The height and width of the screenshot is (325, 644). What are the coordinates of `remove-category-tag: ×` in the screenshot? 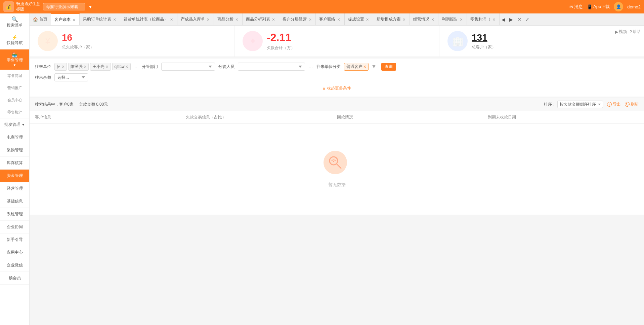 It's located at (365, 67).